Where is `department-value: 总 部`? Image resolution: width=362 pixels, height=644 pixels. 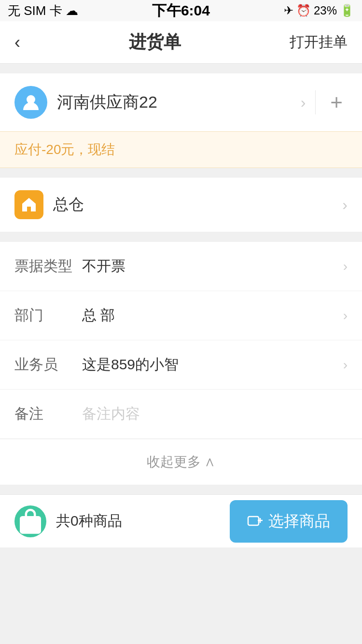 department-value: 总 部 is located at coordinates (212, 316).